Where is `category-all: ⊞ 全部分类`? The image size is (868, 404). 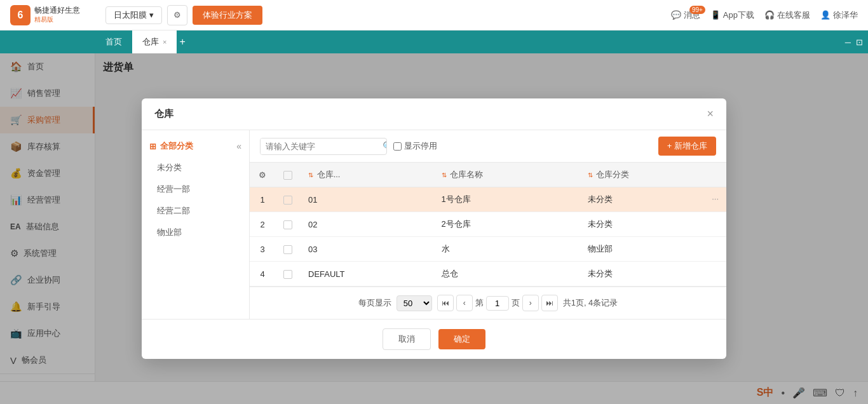
category-all: ⊞ 全部分类 is located at coordinates (172, 146).